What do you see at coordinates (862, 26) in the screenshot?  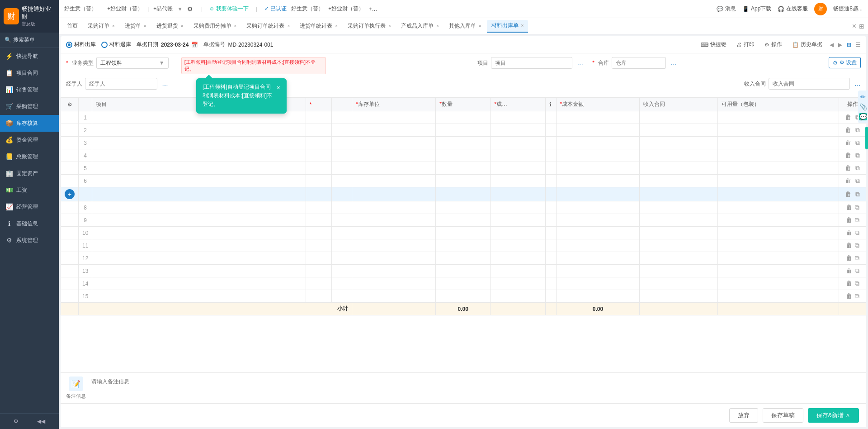 I see `tab-list-icon: ⊞` at bounding box center [862, 26].